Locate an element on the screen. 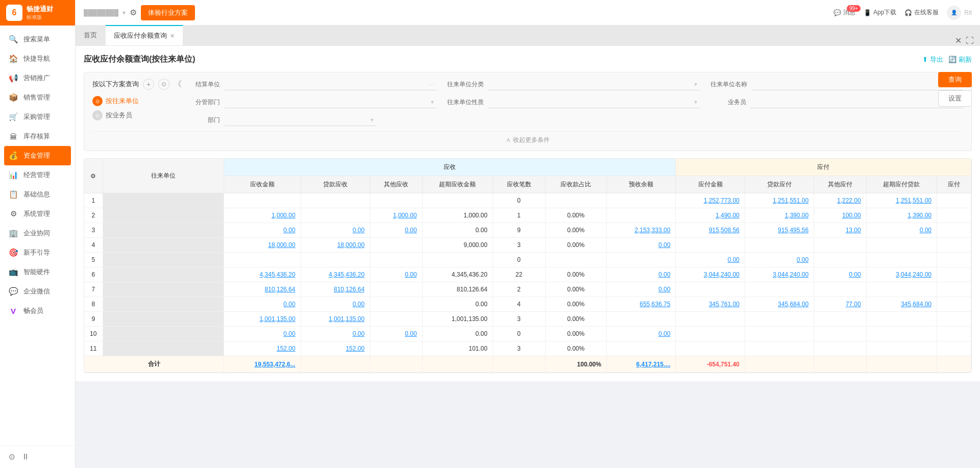  department-input: ▾ is located at coordinates (331, 102).